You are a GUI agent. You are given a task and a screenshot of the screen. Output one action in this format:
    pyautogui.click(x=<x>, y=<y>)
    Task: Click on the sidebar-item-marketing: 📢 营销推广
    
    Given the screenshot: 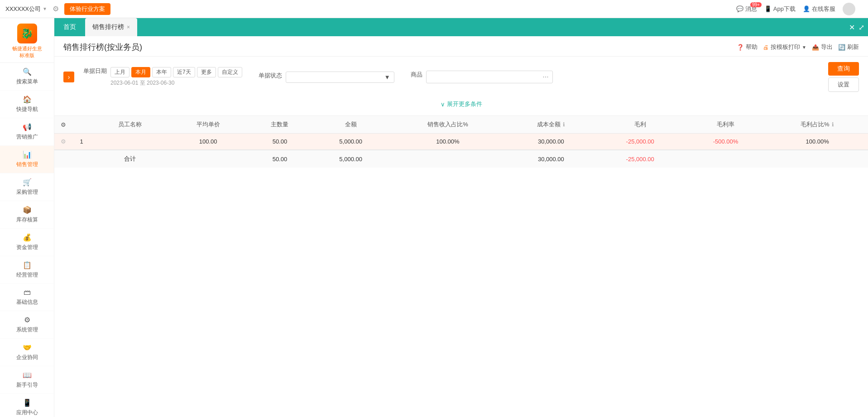 What is the action you would take?
    pyautogui.click(x=27, y=132)
    